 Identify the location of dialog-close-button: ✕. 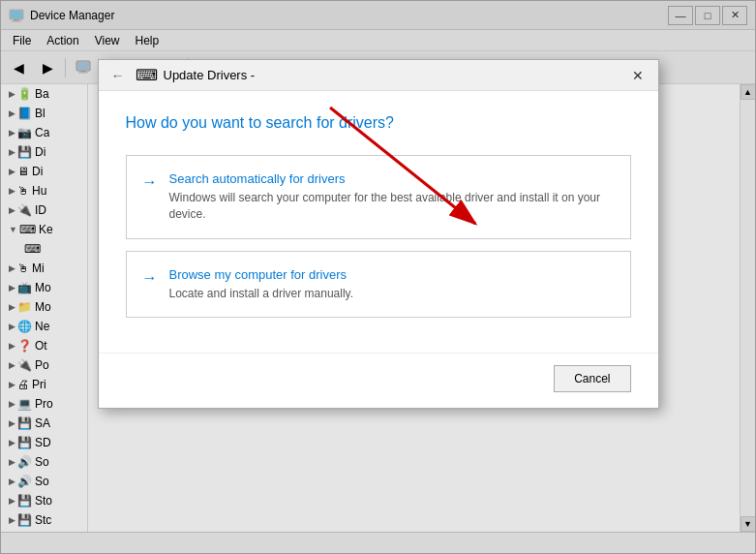
(638, 76).